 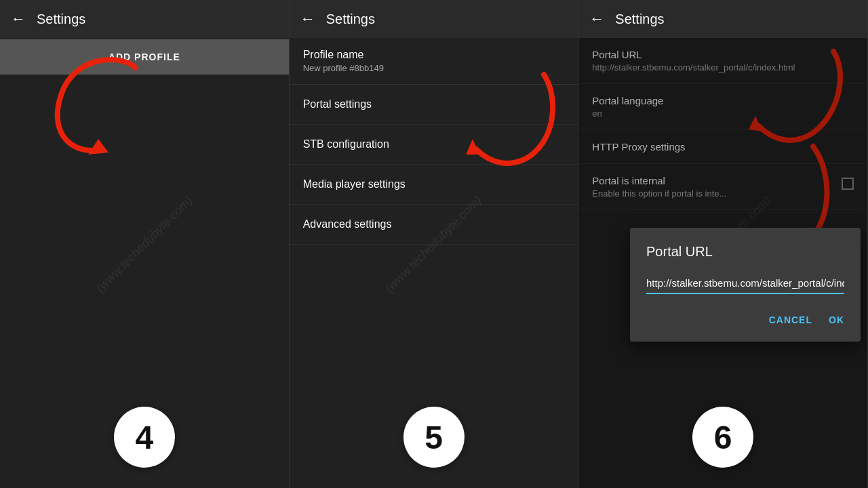 What do you see at coordinates (837, 320) in the screenshot?
I see `dialog-ok-button: OK` at bounding box center [837, 320].